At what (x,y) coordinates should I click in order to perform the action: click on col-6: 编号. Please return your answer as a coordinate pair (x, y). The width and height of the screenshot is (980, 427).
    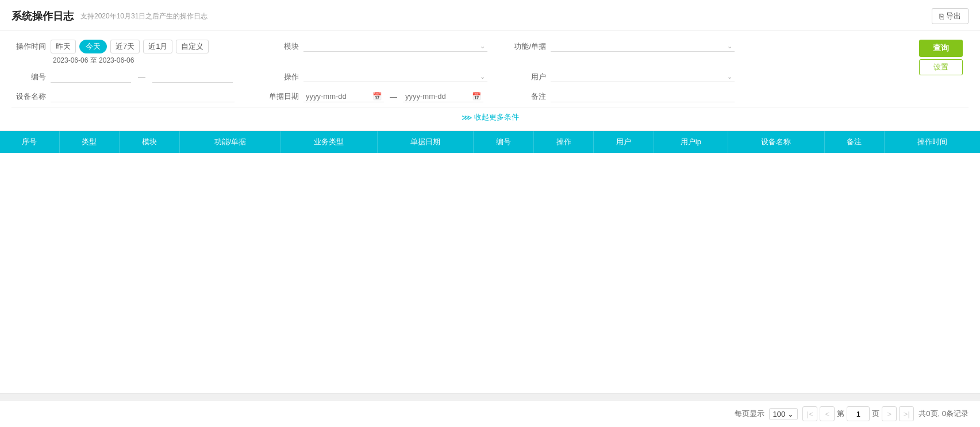
    Looking at the image, I should click on (504, 142).